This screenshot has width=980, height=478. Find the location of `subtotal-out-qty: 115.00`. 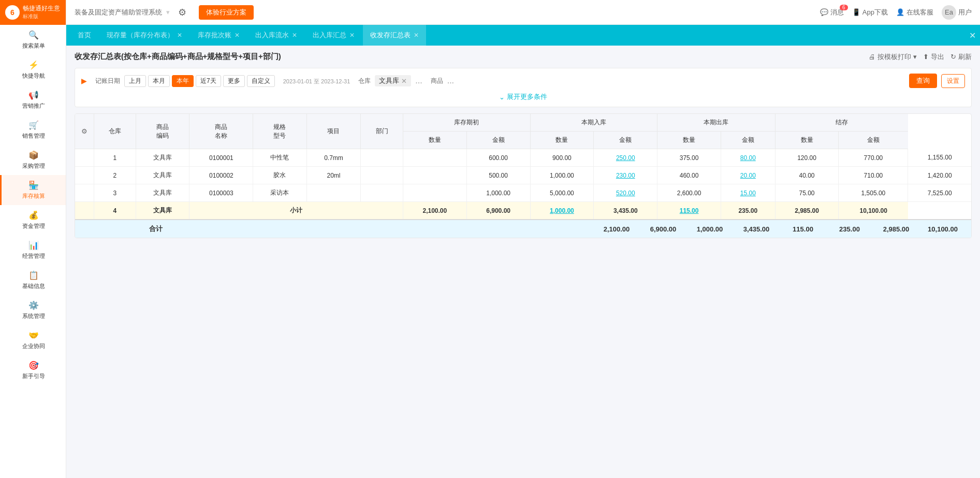

subtotal-out-qty: 115.00 is located at coordinates (690, 211).